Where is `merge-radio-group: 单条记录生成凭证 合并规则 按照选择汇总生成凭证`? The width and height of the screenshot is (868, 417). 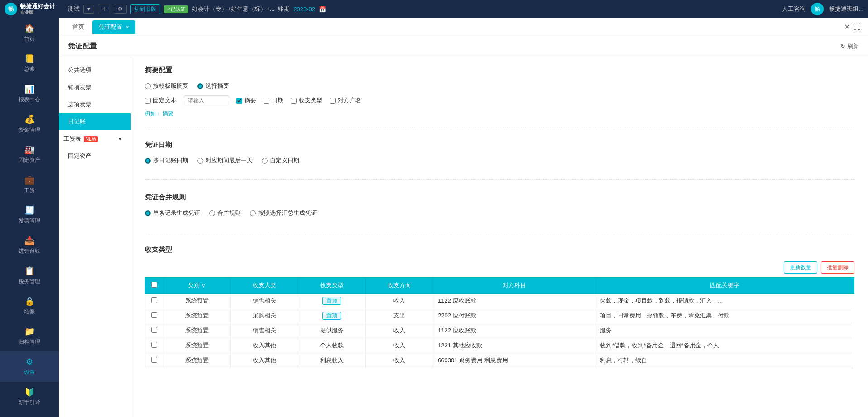
merge-radio-group: 单条记录生成凭证 合并规则 按照选择汇总生成凭证 is located at coordinates (500, 213).